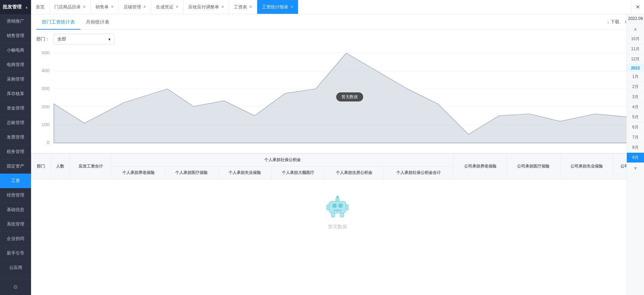 The image size is (644, 295). Describe the element at coordinates (635, 68) in the screenshot. I see `date-year-label: 2022` at that location.